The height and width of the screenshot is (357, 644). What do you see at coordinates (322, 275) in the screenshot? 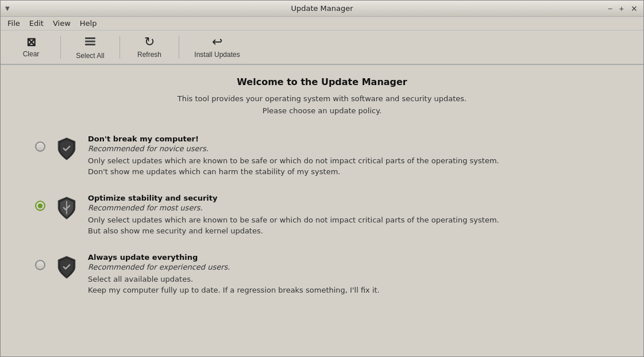
I see `policy-experienced: Always update everything Recommended for…` at bounding box center [322, 275].